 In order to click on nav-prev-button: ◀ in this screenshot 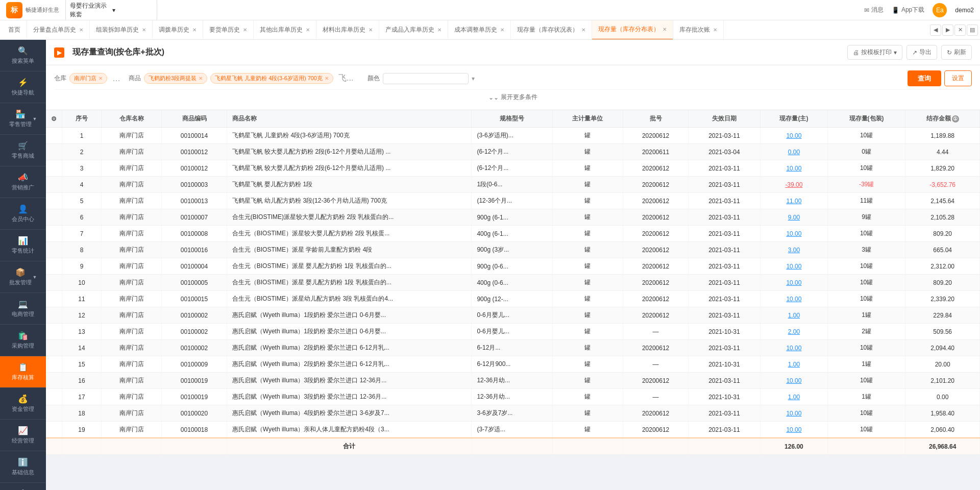, I will do `click(936, 30)`.